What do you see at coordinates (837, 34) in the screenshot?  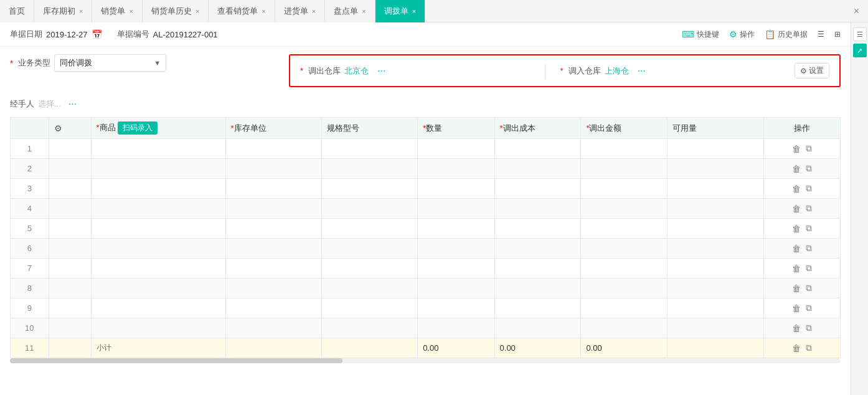 I see `layout-toggle-2: ⊞` at bounding box center [837, 34].